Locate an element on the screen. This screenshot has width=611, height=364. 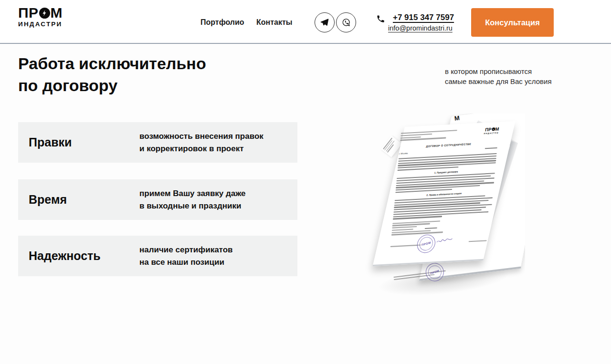
benefit-description: примем Вашу заявку даже в выходные и пра… is located at coordinates (193, 200).